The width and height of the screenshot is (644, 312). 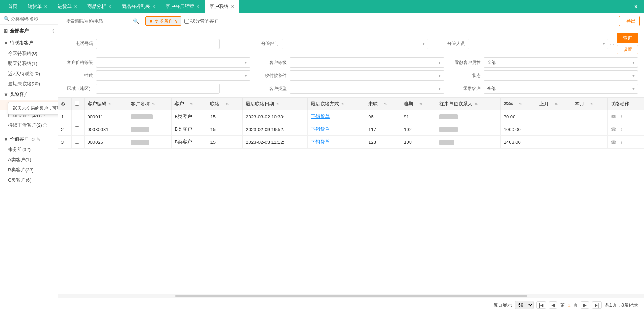 I want to click on scrollbar-thumb, so click(x=351, y=296).